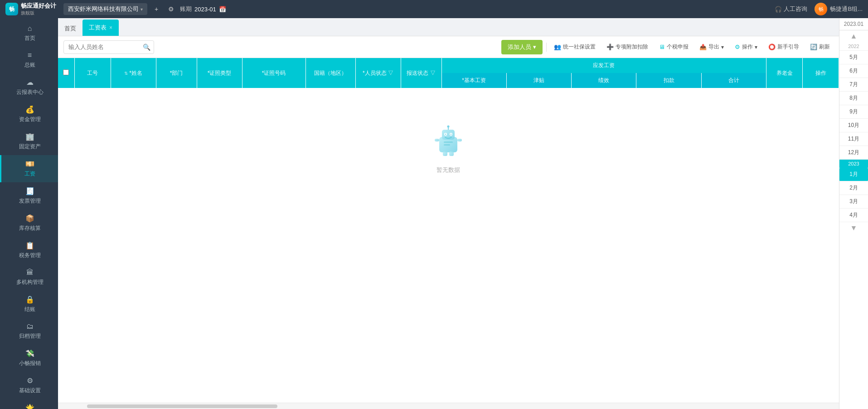 Image resolution: width=868 pixels, height=409 pixels. What do you see at coordinates (101, 28) in the screenshot?
I see `tab-salary-table: 工资表 ×` at bounding box center [101, 28].